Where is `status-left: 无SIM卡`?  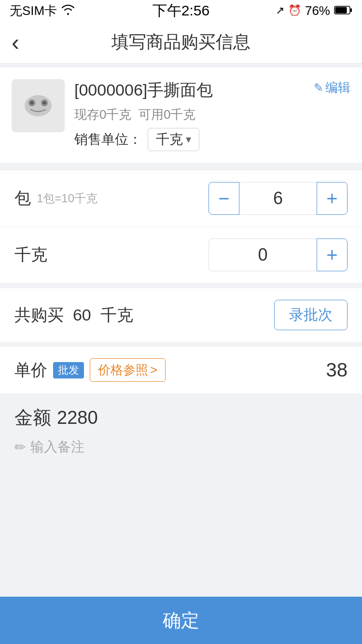
status-left: 无SIM卡 is located at coordinates (42, 11).